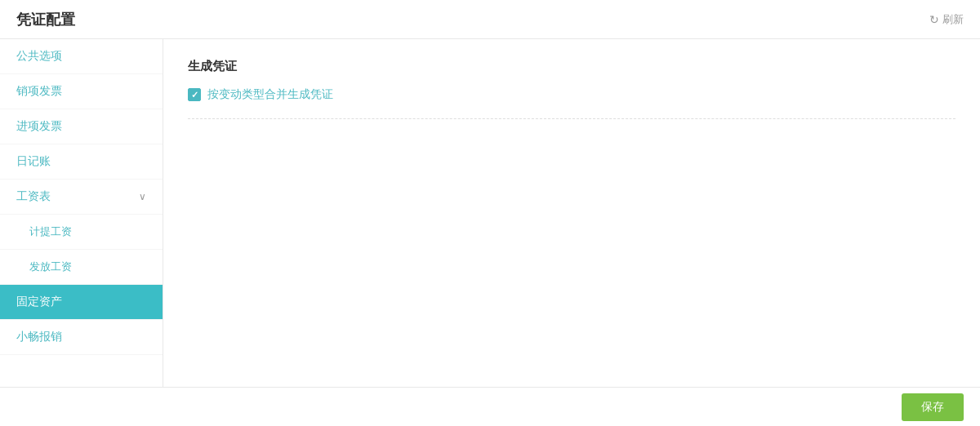 Image resolution: width=980 pixels, height=426 pixels. Describe the element at coordinates (572, 119) in the screenshot. I see `section-divider` at that location.